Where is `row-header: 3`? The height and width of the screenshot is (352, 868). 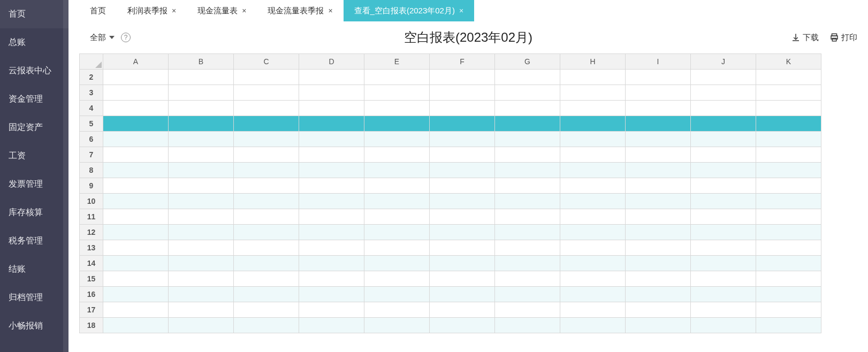
row-header: 3 is located at coordinates (92, 93).